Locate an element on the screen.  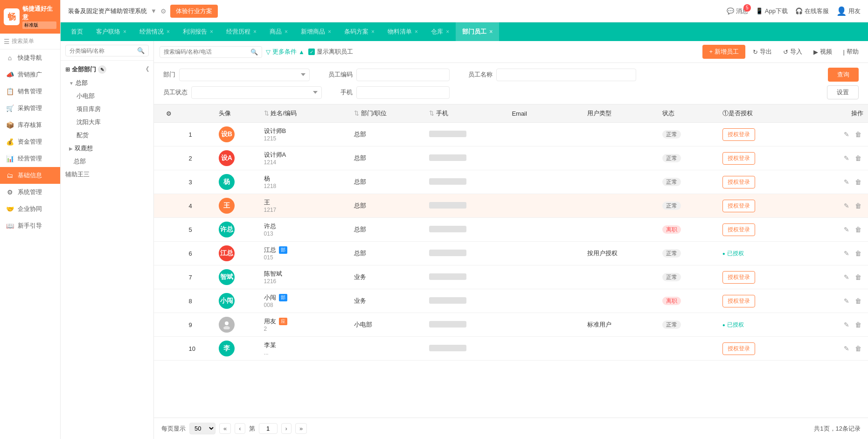
last-page-btn: » is located at coordinates (301, 428).